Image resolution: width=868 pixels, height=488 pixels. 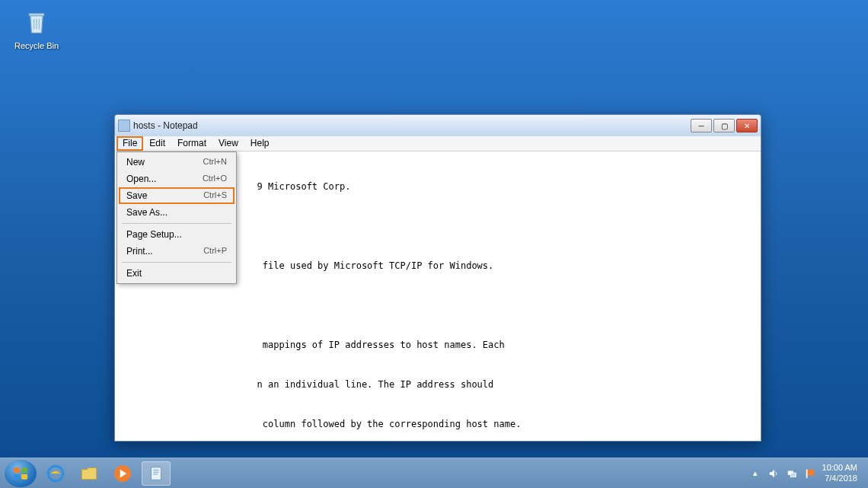 What do you see at coordinates (56, 474) in the screenshot?
I see `ie-icon` at bounding box center [56, 474].